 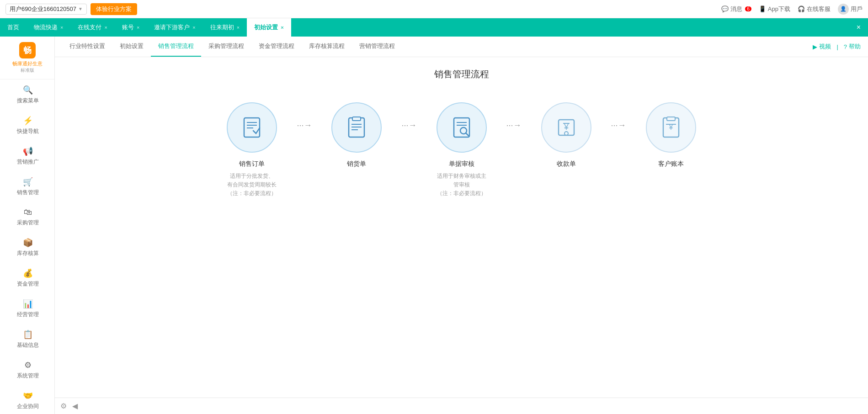 What do you see at coordinates (671, 127) in the screenshot?
I see `customer-account-circle: ¥` at bounding box center [671, 127].